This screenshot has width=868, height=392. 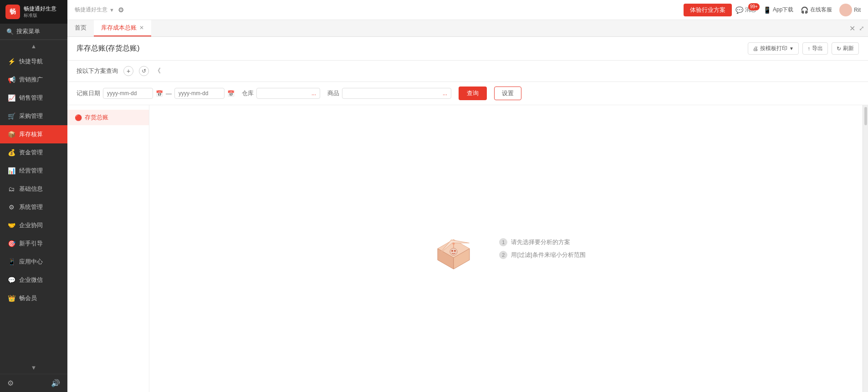 What do you see at coordinates (468, 71) in the screenshot?
I see `filter-bar: 按以下方案查询 + ↺ 《` at bounding box center [468, 71].